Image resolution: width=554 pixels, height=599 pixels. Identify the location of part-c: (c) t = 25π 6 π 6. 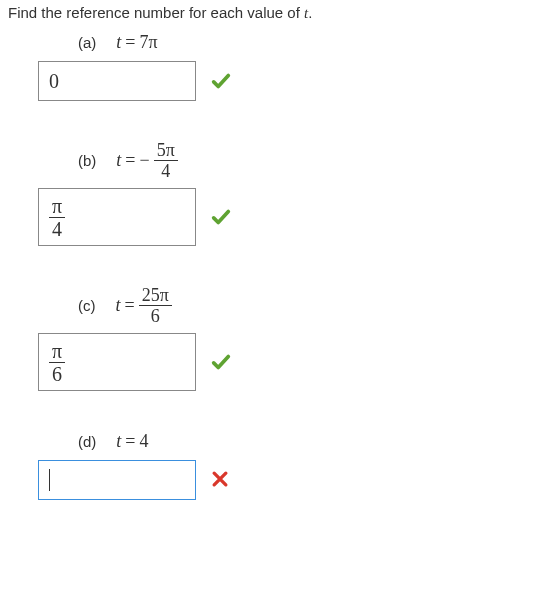
(312, 338).